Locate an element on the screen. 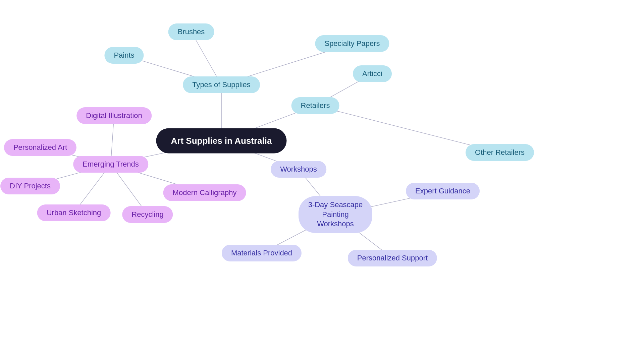 This screenshot has width=644, height=363. specialty-papers-node: Specialty Papers is located at coordinates (352, 44).